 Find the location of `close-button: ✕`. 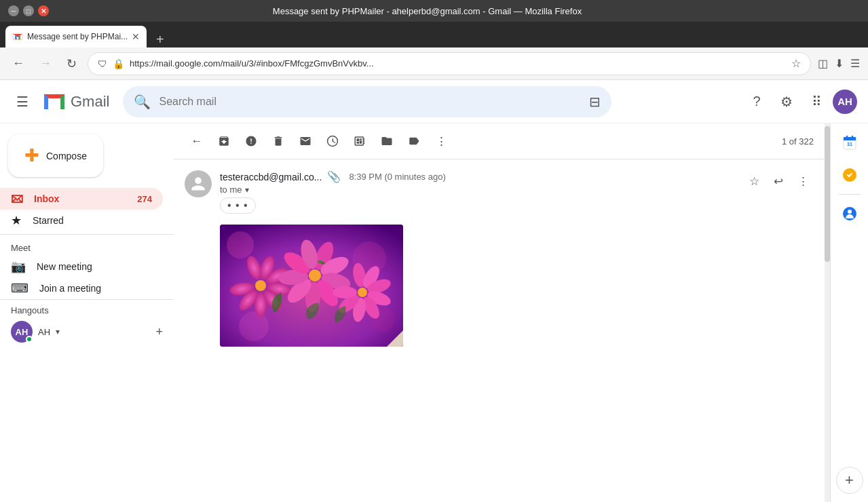

close-button: ✕ is located at coordinates (43, 11).